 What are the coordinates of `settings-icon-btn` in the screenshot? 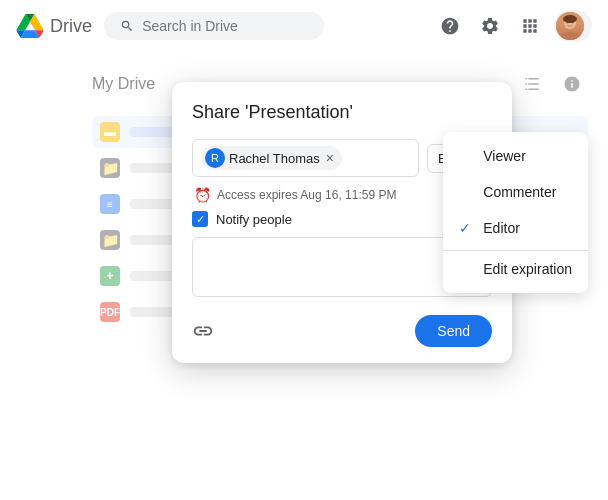 It's located at (490, 26).